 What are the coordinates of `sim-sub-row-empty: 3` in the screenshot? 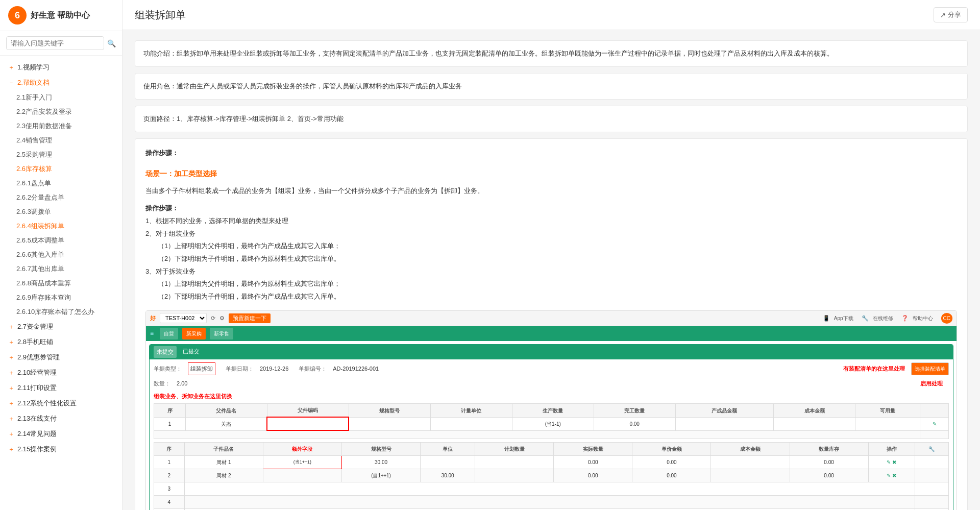 It's located at (551, 489).